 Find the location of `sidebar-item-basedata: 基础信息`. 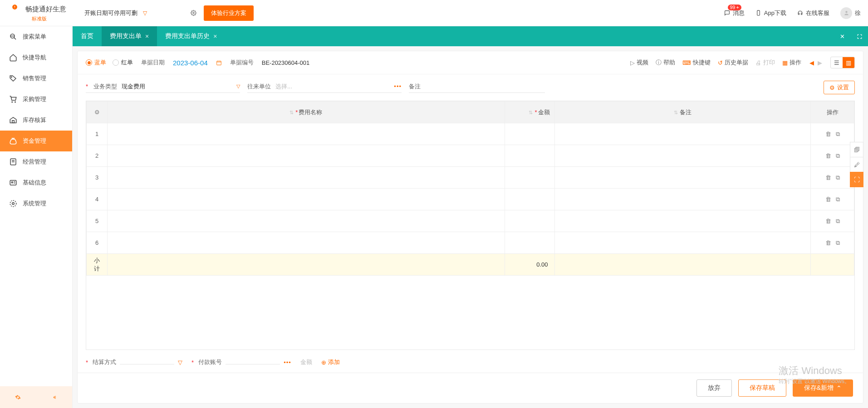

sidebar-item-basedata: 基础信息 is located at coordinates (36, 183).